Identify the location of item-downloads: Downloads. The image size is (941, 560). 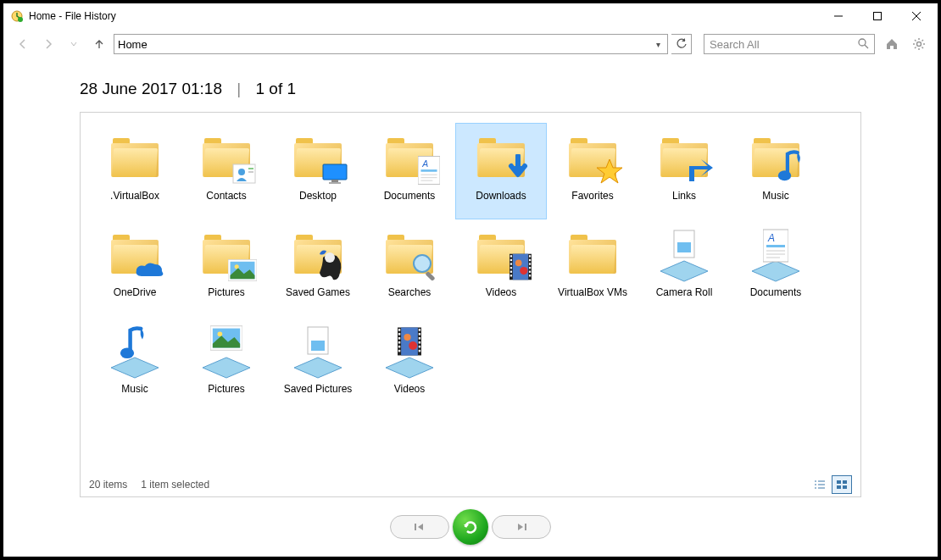
(501, 171).